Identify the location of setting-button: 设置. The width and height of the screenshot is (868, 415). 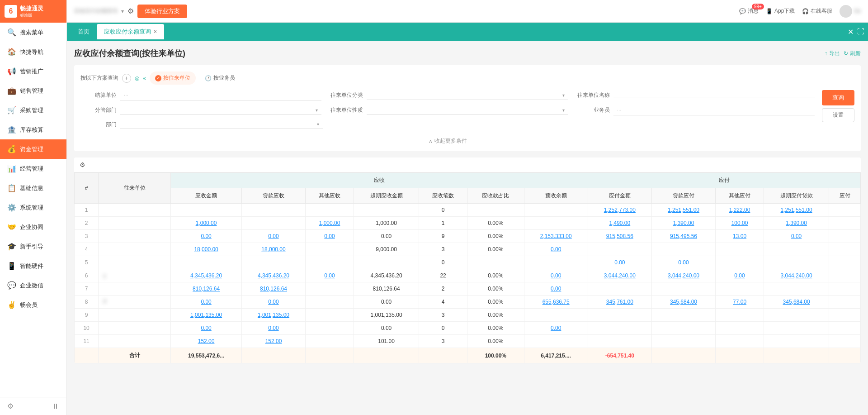
(838, 115).